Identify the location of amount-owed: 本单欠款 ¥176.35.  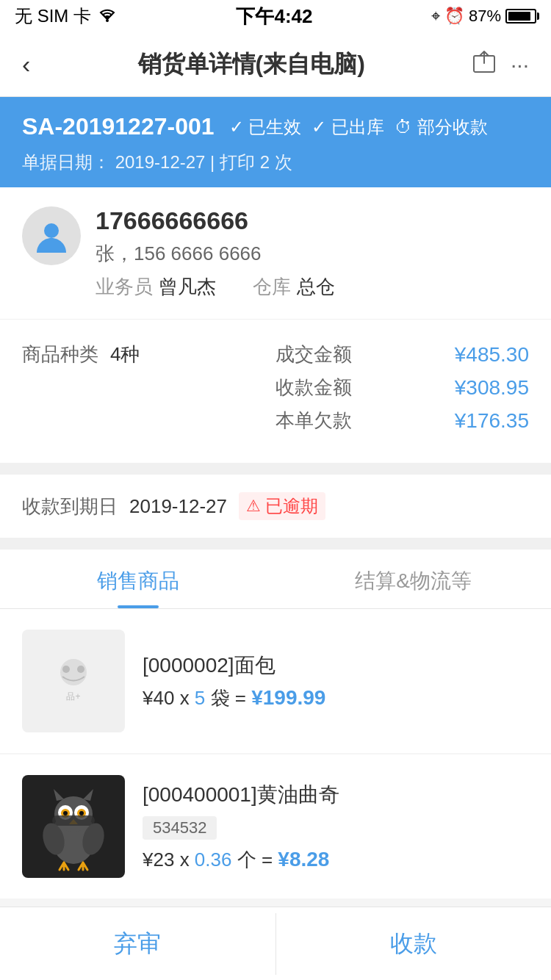
(403, 420).